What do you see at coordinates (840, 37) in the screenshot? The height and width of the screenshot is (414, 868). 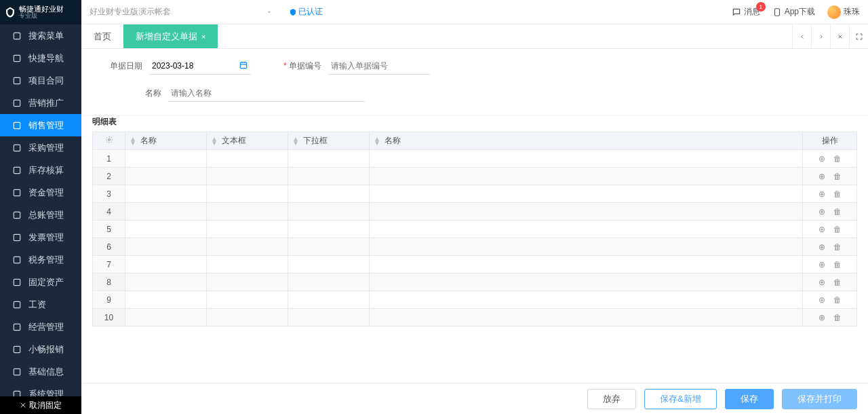 I see `tab-close-button` at bounding box center [840, 37].